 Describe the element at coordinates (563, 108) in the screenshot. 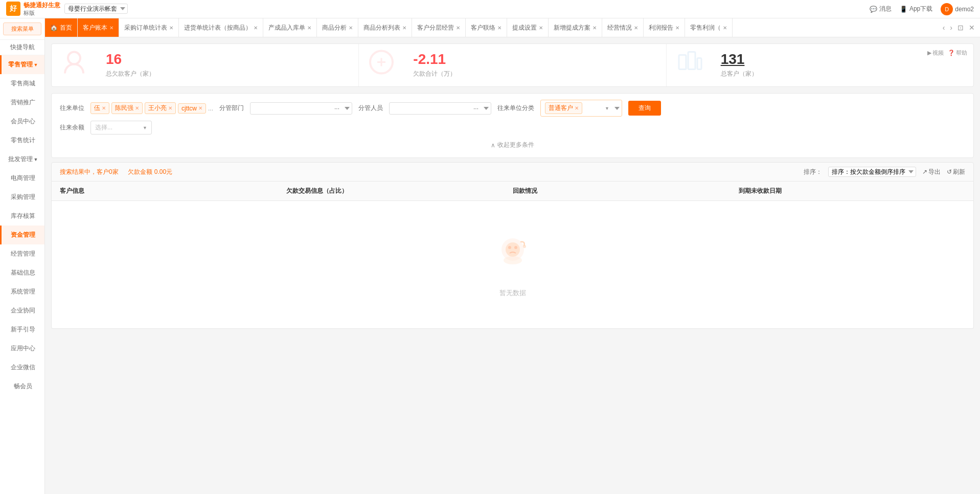

I see `unit-class-tag: 普通客户 ✕` at that location.